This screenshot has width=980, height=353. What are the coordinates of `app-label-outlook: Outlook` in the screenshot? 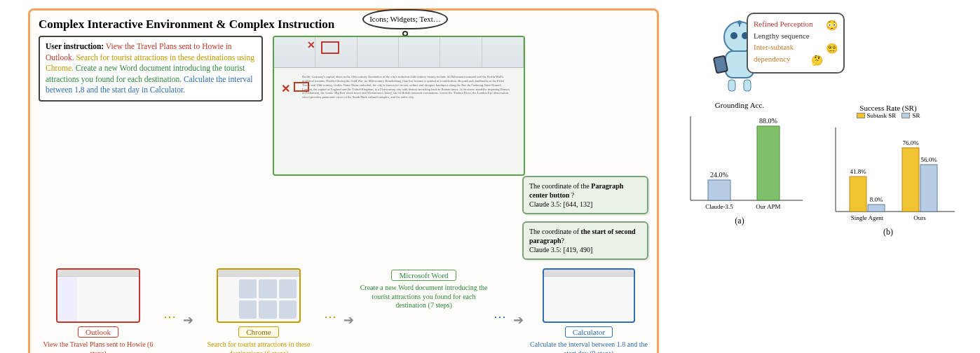 It's located at (98, 332).